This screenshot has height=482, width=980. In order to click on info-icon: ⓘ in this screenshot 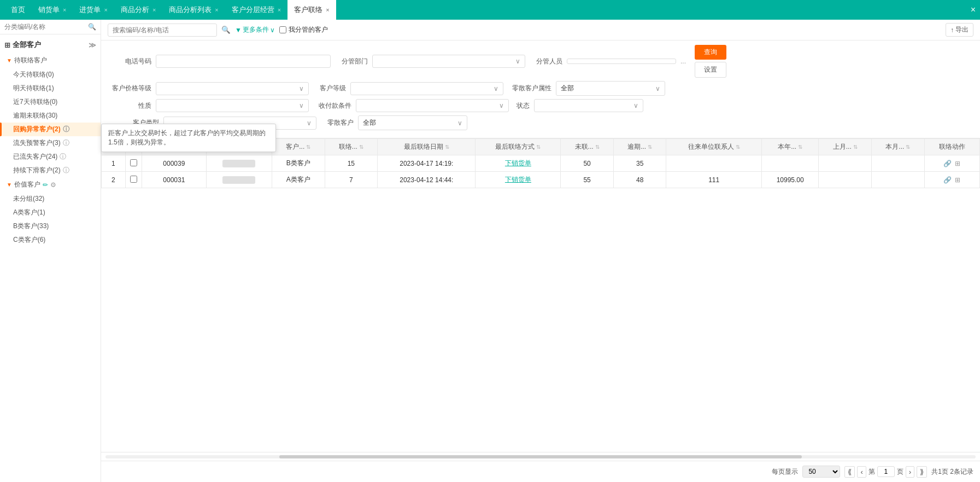, I will do `click(66, 171)`.